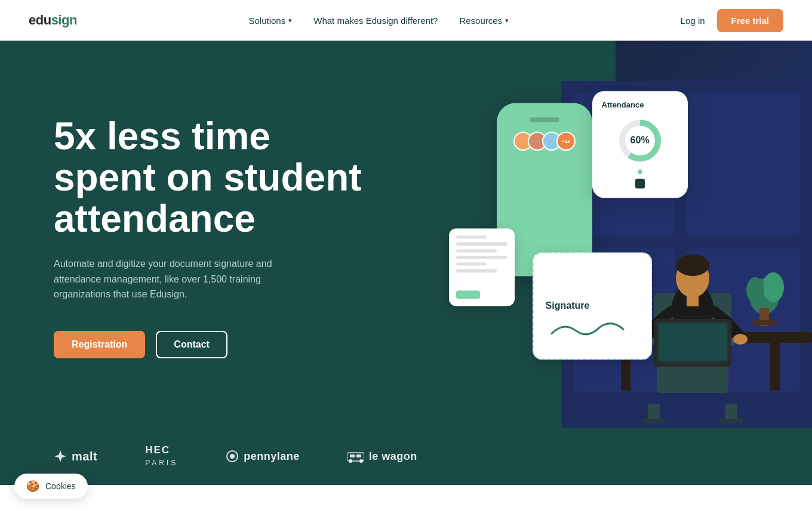 The image size is (812, 513). What do you see at coordinates (356, 456) in the screenshot?
I see `lewagon-icon` at bounding box center [356, 456].